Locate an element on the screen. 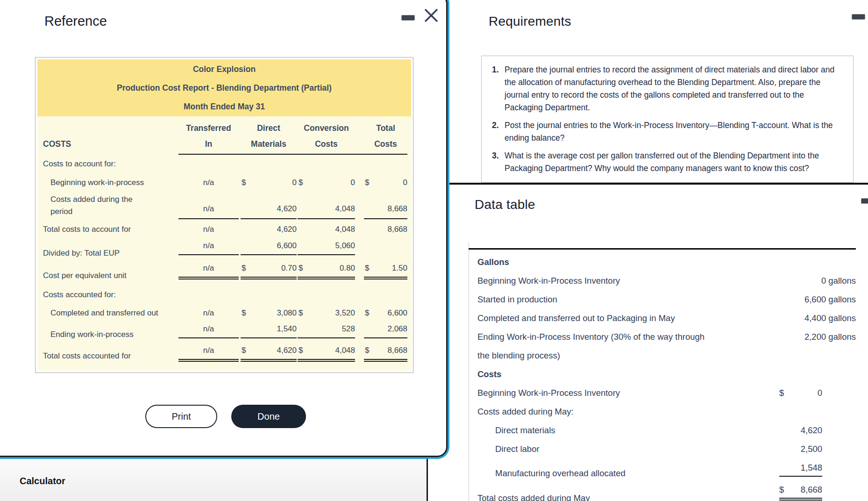 Image resolution: width=868 pixels, height=501 pixels. cell-value: 0 is located at coordinates (406, 183).